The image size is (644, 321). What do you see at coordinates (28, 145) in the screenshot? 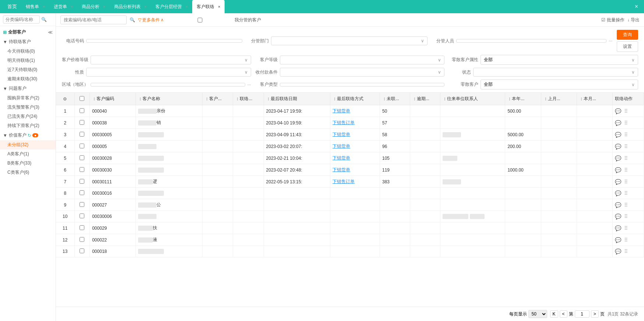
I see `sidebar-item-ungroup: 未分组(32)` at bounding box center [28, 145].